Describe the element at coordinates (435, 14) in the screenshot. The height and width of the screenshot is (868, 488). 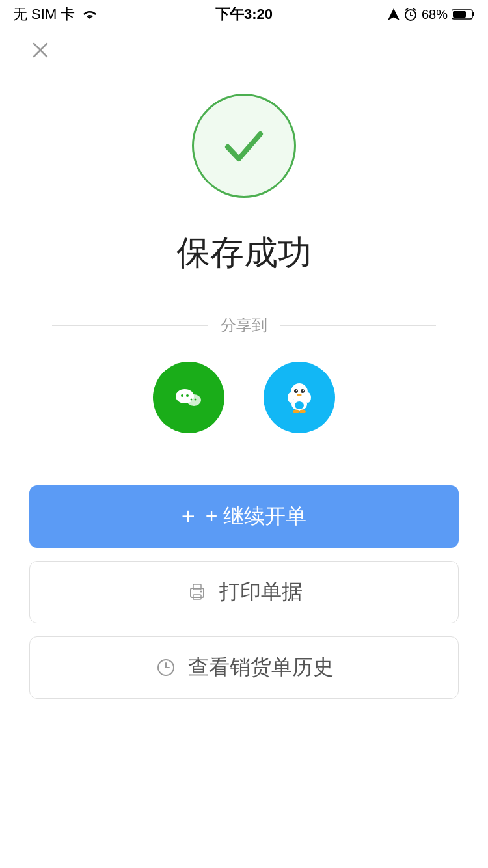
I see `battery-percent: 68%` at that location.